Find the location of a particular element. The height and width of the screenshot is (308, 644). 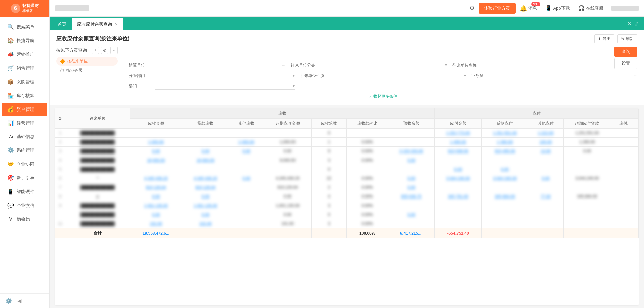

sidebar-item-finance: 💰 资金管理 is located at coordinates (25, 109).